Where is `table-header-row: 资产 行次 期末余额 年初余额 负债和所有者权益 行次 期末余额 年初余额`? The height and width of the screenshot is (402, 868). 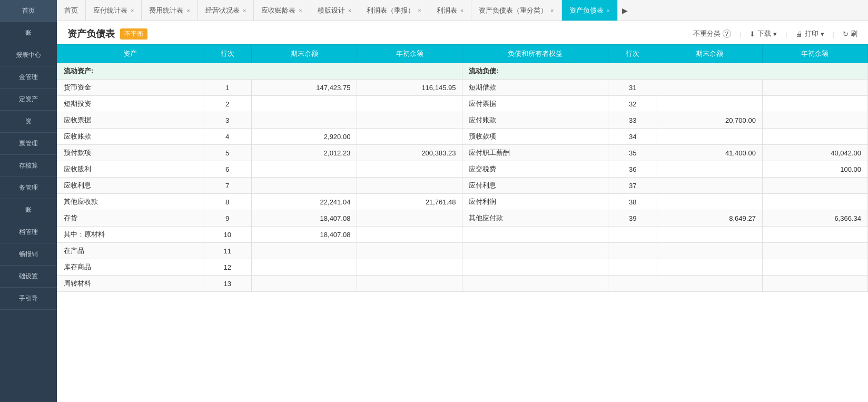 table-header-row: 资产 行次 期末余额 年初余额 负债和所有者权益 行次 期末余额 年初余额 is located at coordinates (462, 54).